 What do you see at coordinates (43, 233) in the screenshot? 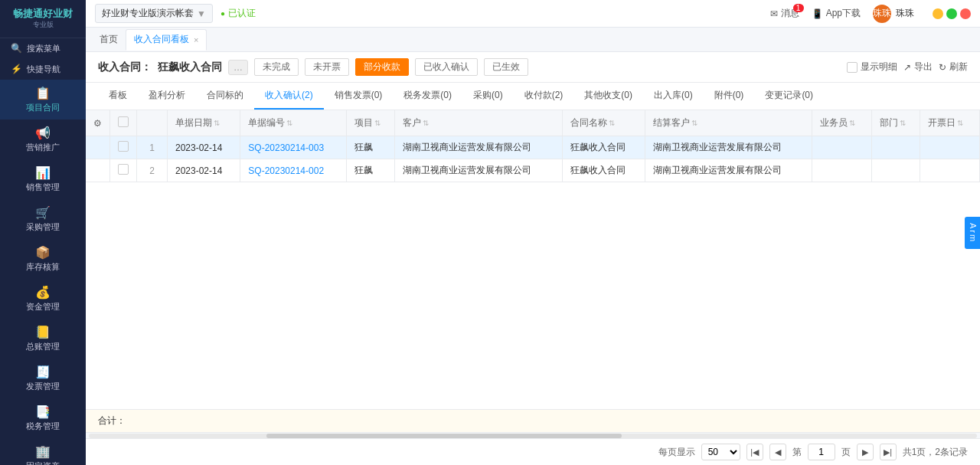
I see `sidebar: 畅捷通好业财 专业版 🔍 搜索菜单 ⚡ 快捷导航 📋 项目合同 📢 营销推广 📊…` at bounding box center [43, 233].